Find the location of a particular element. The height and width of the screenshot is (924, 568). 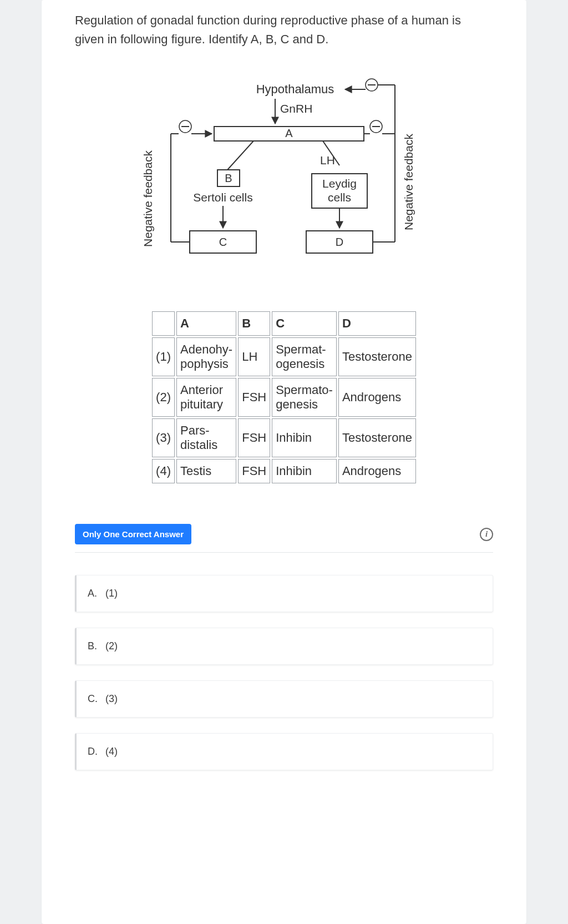

separator is located at coordinates (284, 553).